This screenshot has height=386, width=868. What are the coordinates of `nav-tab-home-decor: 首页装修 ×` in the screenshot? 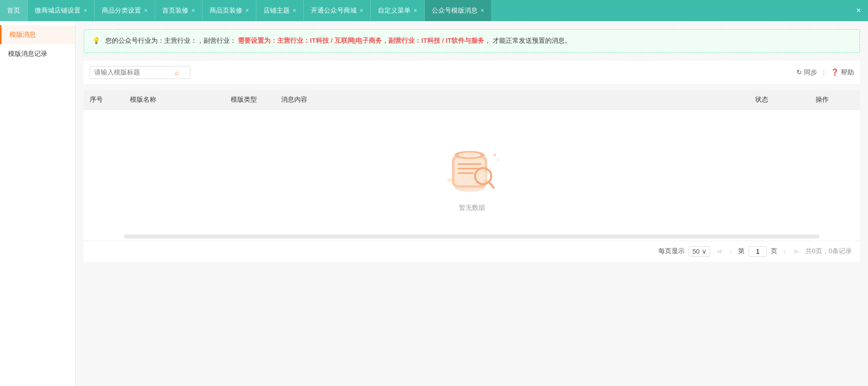 It's located at (179, 11).